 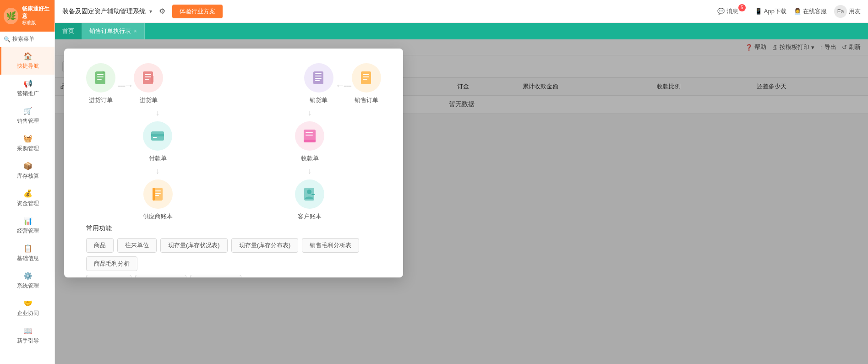 What do you see at coordinates (366, 84) in the screenshot?
I see `flow-item-sales-order: 销售订单` at bounding box center [366, 84].